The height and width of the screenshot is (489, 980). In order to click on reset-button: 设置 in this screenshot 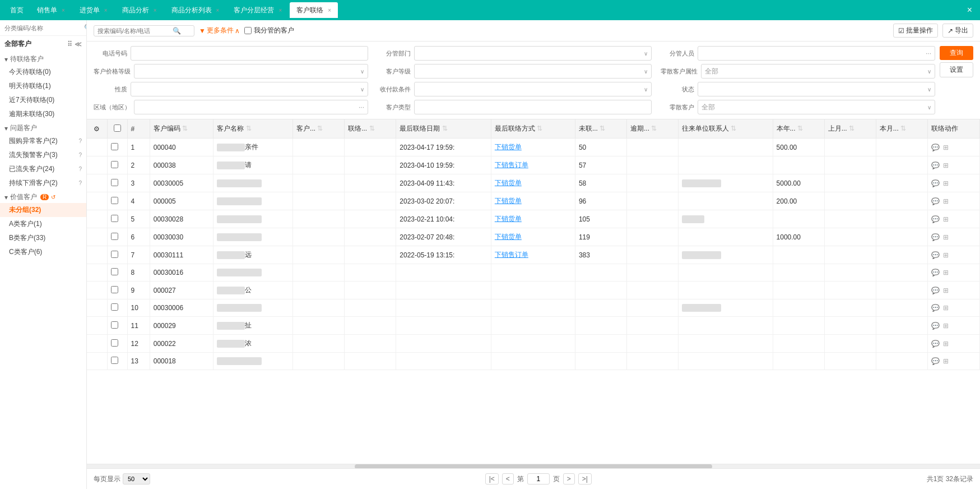, I will do `click(956, 70)`.